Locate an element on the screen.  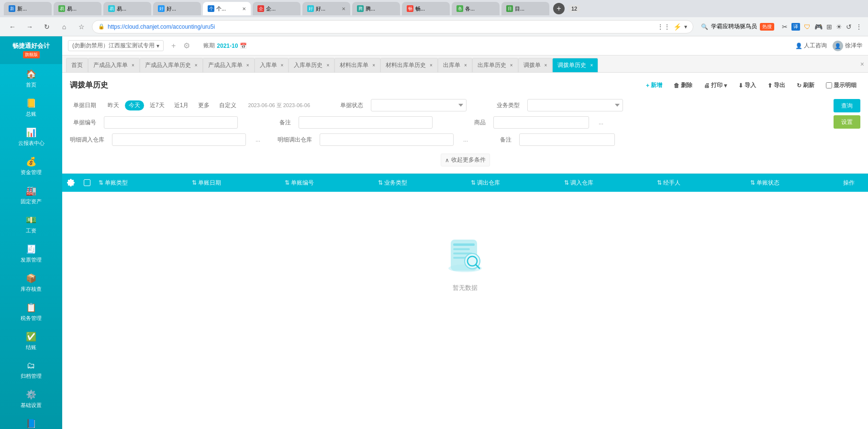
biz-type-select is located at coordinates (575, 105).